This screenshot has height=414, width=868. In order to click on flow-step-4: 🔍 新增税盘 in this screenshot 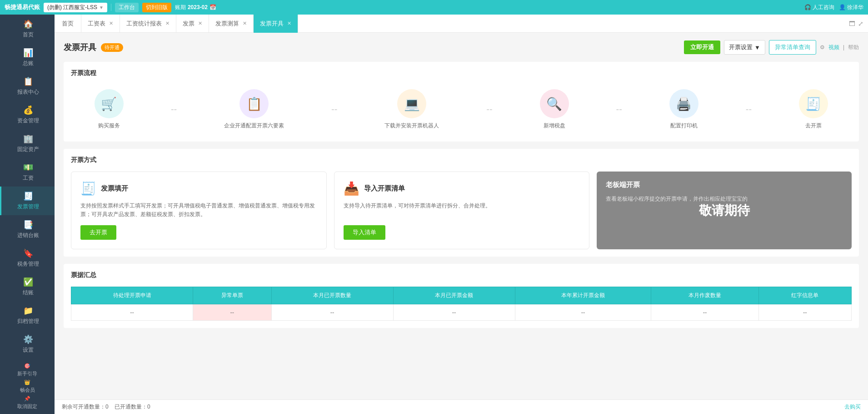, I will do `click(554, 109)`.